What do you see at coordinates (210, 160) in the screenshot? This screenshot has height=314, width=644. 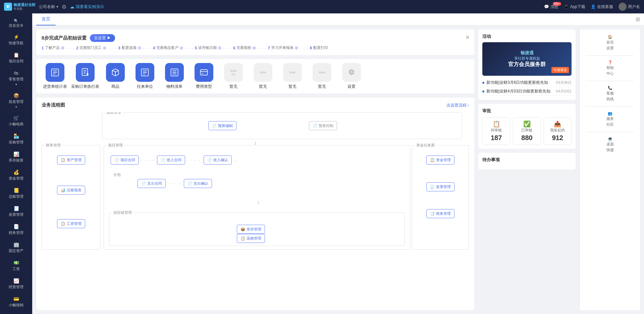 I see `ico-icon: 📄` at bounding box center [210, 160].